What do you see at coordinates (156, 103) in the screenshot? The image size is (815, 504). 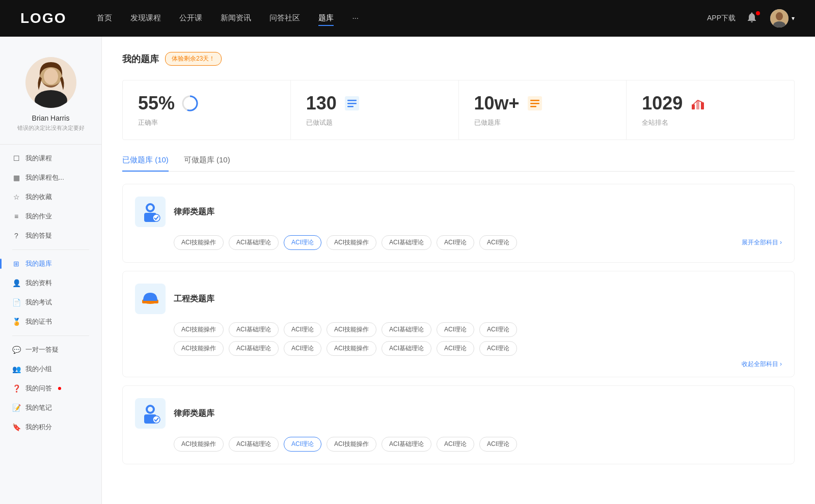 I see `accuracy-value: 55%` at bounding box center [156, 103].